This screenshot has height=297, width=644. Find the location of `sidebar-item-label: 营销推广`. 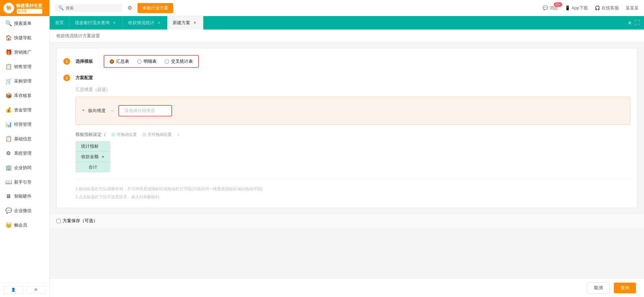

sidebar-item-label: 营销推广 is located at coordinates (23, 52).